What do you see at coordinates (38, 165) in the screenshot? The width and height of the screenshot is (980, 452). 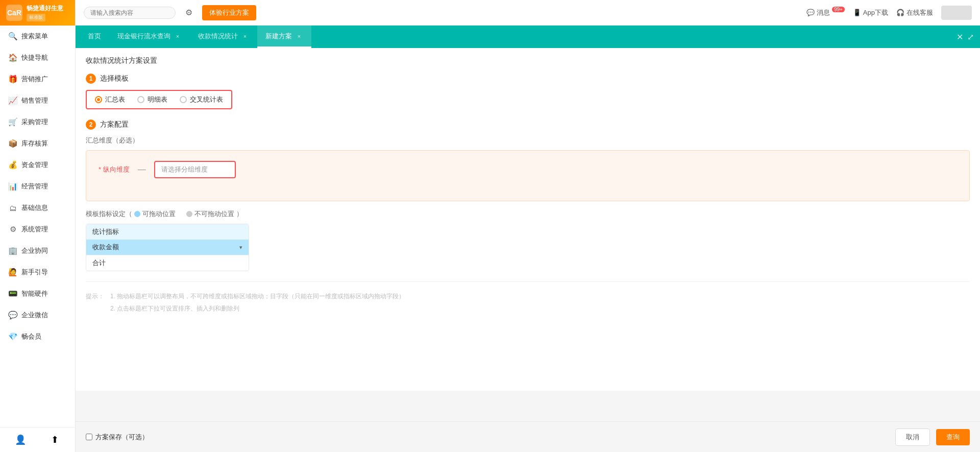 I see `sidebar-item-finance: 💰 资金管理` at bounding box center [38, 165].